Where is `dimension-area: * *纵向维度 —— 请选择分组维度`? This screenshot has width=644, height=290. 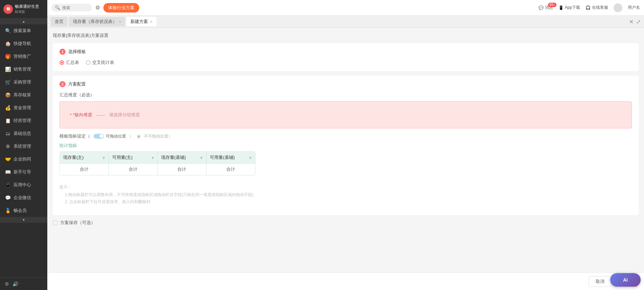
dimension-area: * *纵向维度 —— 请选择分组维度 is located at coordinates (346, 115).